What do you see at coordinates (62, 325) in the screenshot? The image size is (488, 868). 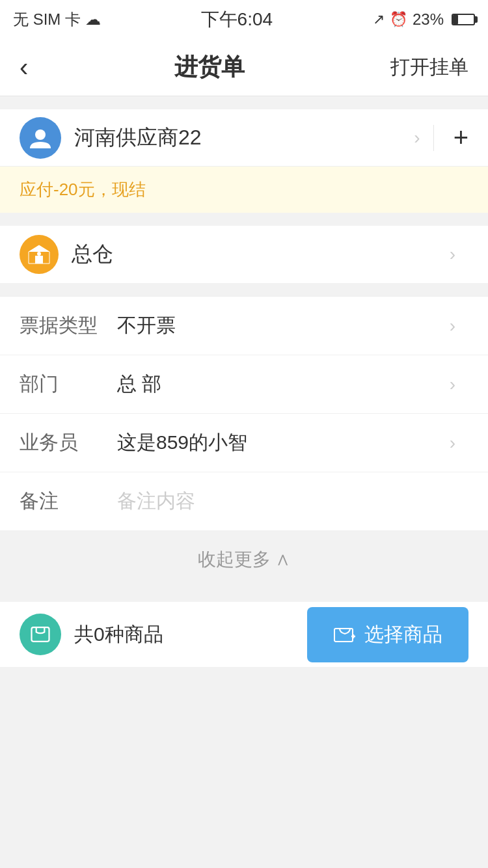 I see `invoice-type-label: 票据类型` at bounding box center [62, 325].